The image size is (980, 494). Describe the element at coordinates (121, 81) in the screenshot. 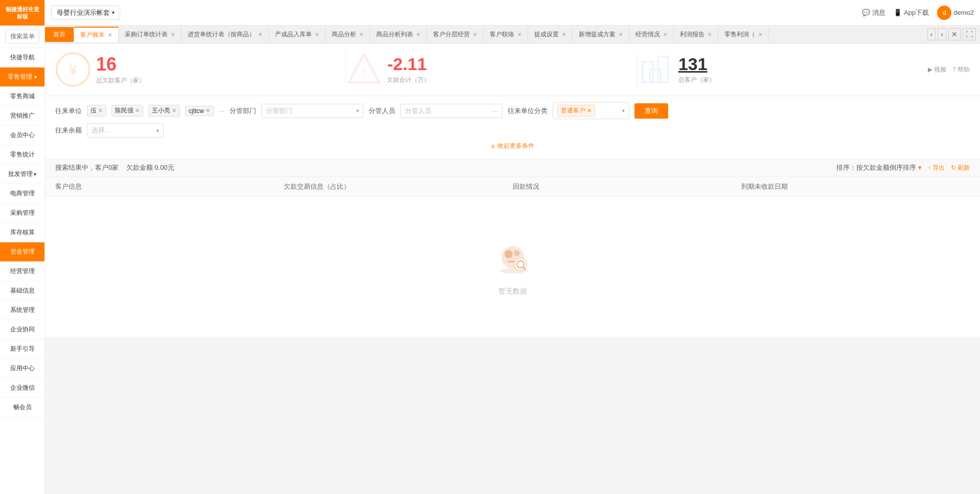

I see `stat-label-customers: 总欠款客户（家）` at that location.